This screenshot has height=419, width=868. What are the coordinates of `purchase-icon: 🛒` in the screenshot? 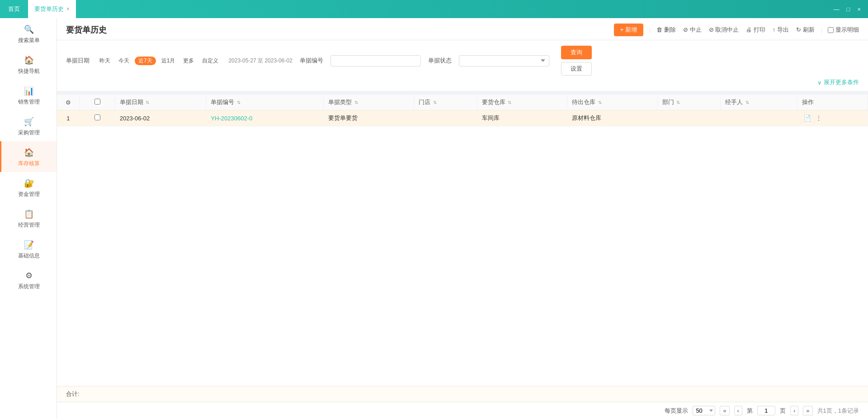 It's located at (29, 122).